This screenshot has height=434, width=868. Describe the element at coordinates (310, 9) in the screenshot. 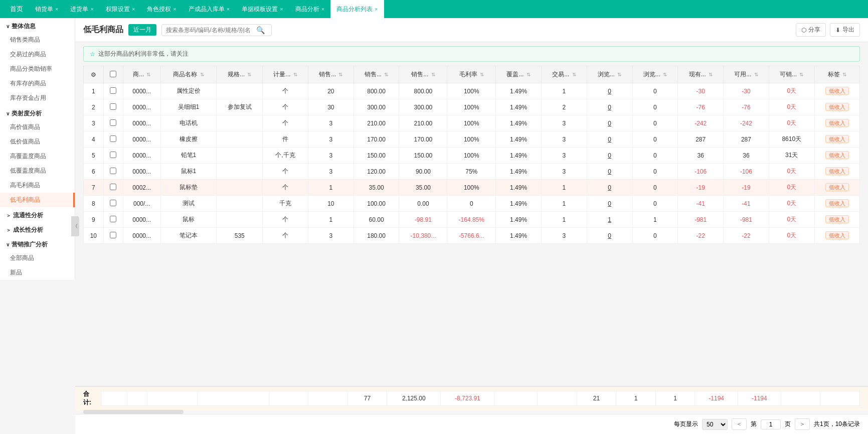

I see `nav-product-analysis: 商品分析×` at that location.